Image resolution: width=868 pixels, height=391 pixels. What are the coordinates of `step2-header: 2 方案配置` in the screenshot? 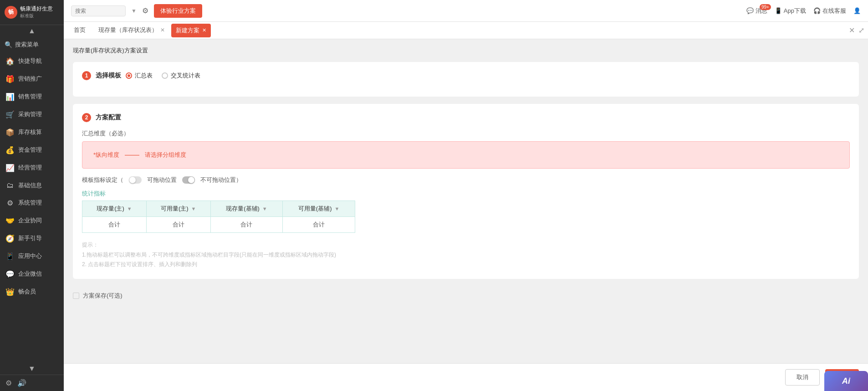 It's located at (466, 118).